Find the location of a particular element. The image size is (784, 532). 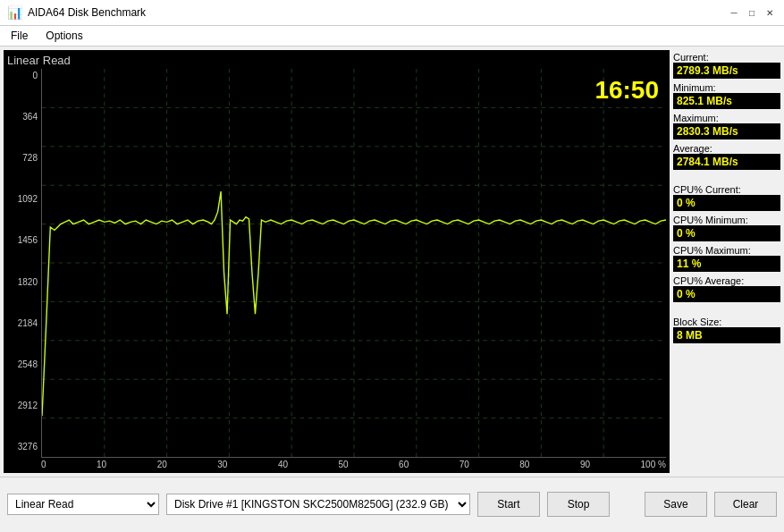

maximize-button: □ is located at coordinates (752, 13).